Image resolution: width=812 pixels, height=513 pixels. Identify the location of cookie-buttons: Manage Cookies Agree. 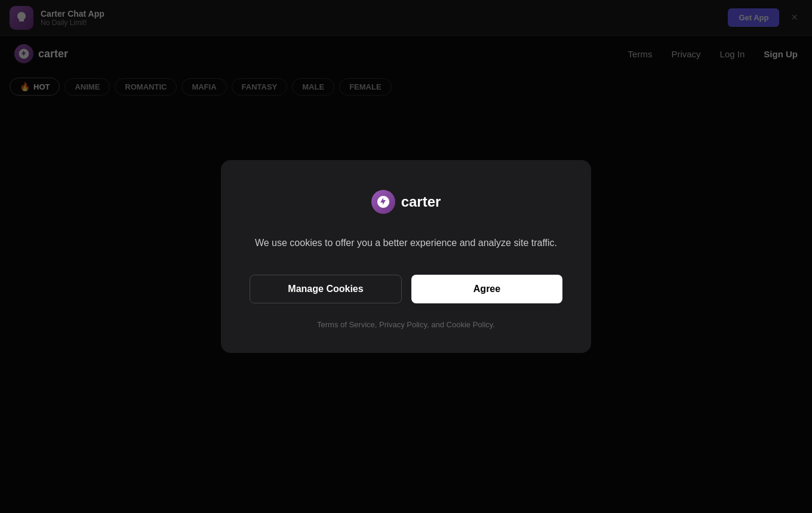
(406, 289).